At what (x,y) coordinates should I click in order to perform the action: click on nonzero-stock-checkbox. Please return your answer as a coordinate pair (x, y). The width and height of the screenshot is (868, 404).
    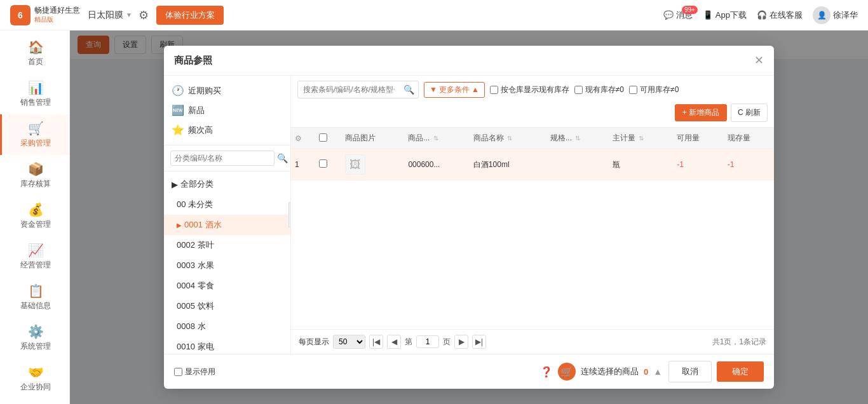
    Looking at the image, I should click on (578, 90).